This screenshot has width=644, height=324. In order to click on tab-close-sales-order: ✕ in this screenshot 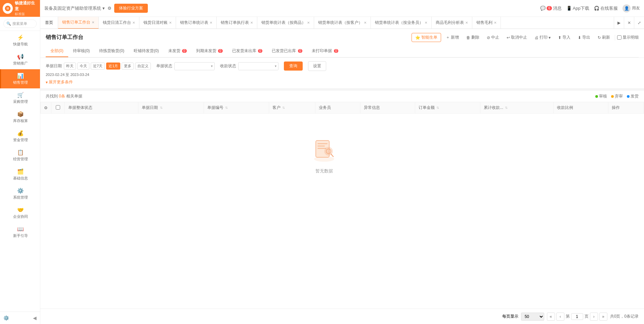, I will do `click(93, 22)`.